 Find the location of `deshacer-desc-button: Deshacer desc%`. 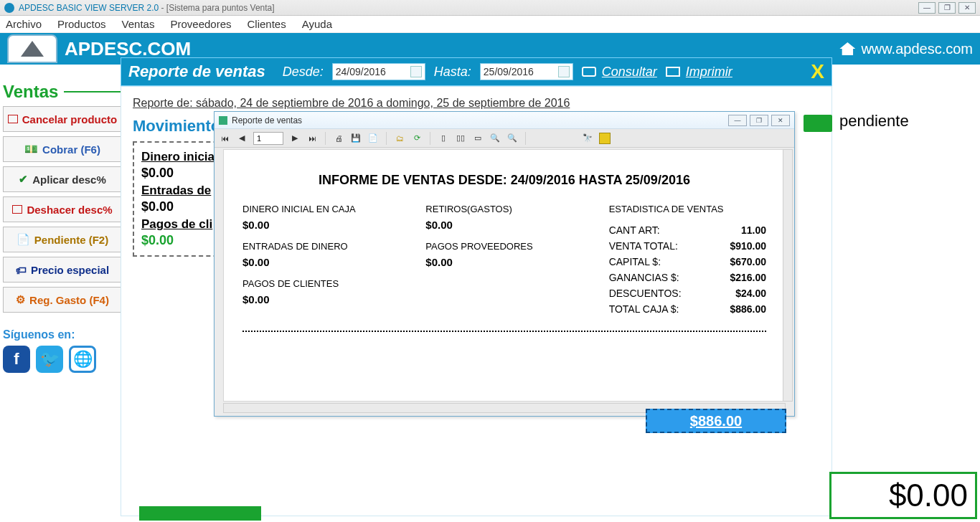

deshacer-desc-button: Deshacer desc% is located at coordinates (62, 209).